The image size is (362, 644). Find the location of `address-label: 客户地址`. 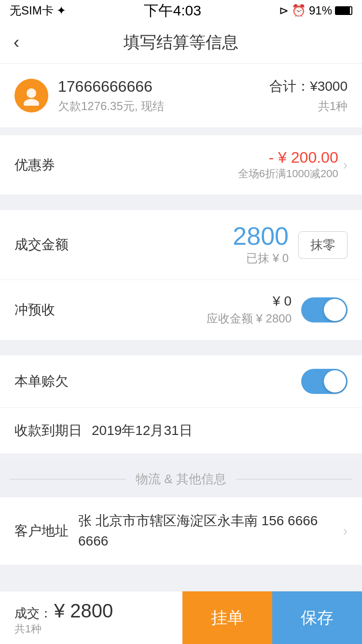

address-label: 客户地址 is located at coordinates (42, 531).